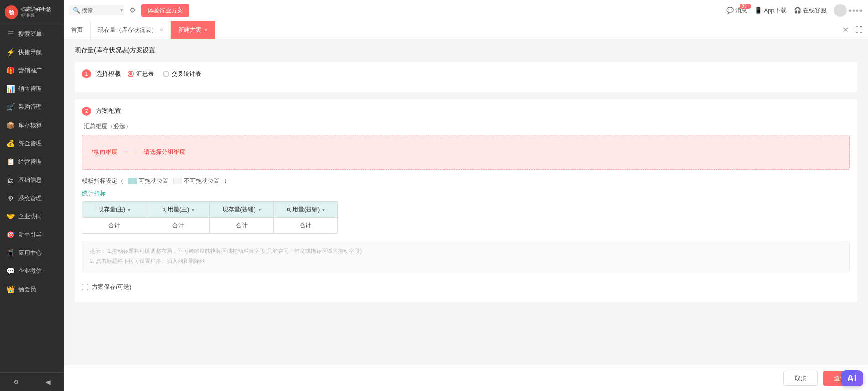  What do you see at coordinates (466, 126) in the screenshot?
I see `summary-dimension-label: 汇总维度（必选）` at bounding box center [466, 126].